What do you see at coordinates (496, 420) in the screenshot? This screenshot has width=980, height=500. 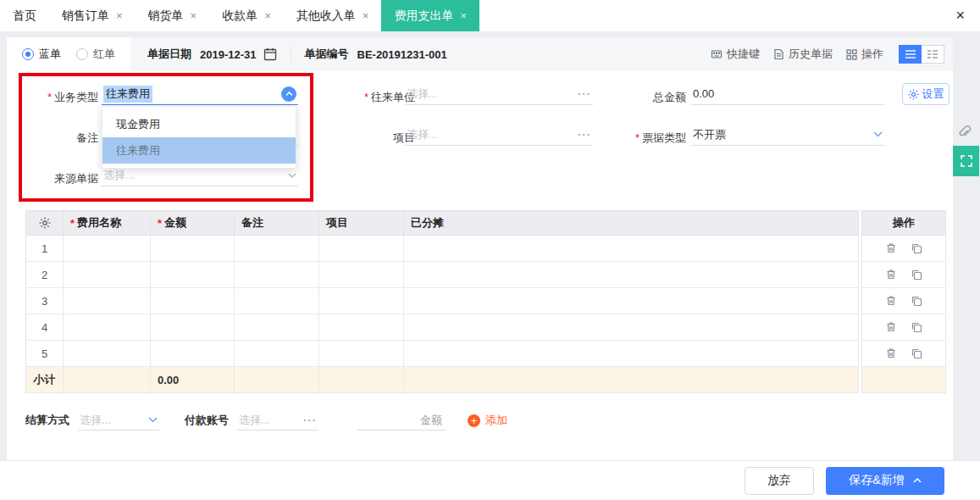 I see `add-label: 添加` at bounding box center [496, 420].